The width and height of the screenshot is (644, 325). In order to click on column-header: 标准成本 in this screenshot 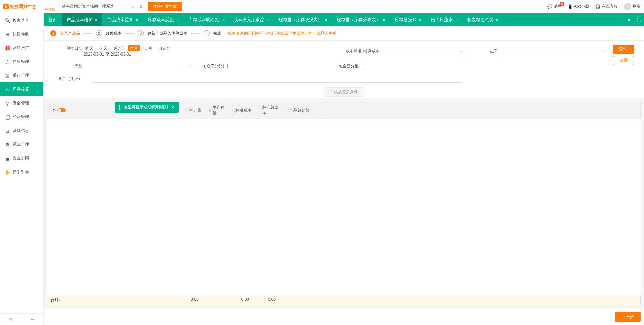, I will do `click(246, 110)`.